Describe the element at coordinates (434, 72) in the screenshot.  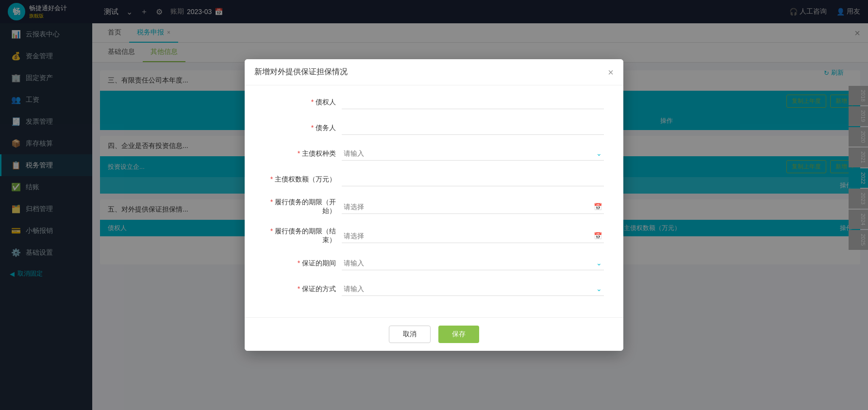
I see `modal-header: 新增对外提供保证担保情况 ×` at that location.